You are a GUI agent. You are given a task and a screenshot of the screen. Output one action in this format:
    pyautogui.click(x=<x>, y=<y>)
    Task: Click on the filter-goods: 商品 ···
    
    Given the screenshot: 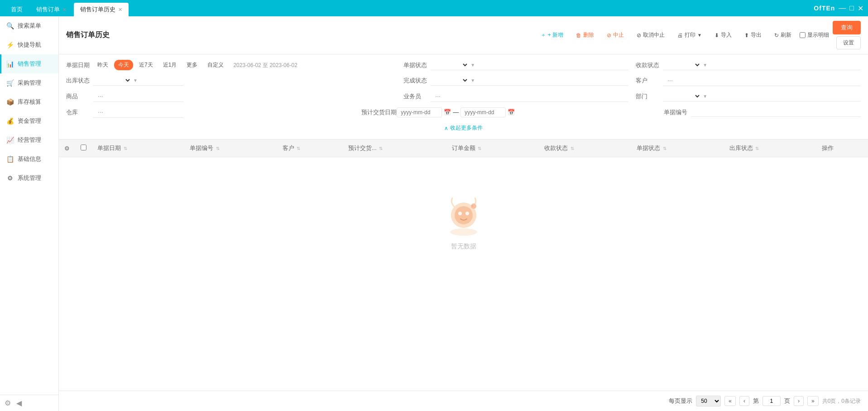 What is the action you would take?
    pyautogui.click(x=235, y=96)
    